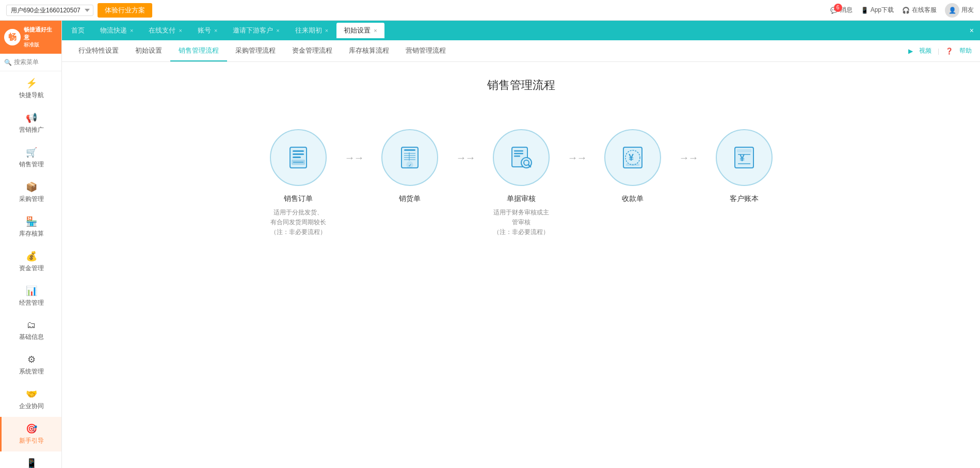  What do you see at coordinates (426, 51) in the screenshot?
I see `sub-tab-marketing: 营销管理流程` at bounding box center [426, 51].